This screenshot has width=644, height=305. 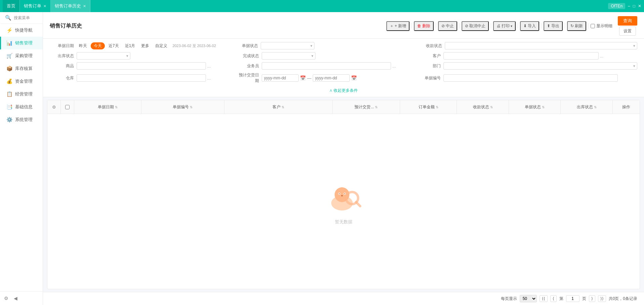 What do you see at coordinates (46, 6) in the screenshot?
I see `top-tabs: 首页 销售订单 ✕ 销售订单历史 ✕` at bounding box center [46, 6].